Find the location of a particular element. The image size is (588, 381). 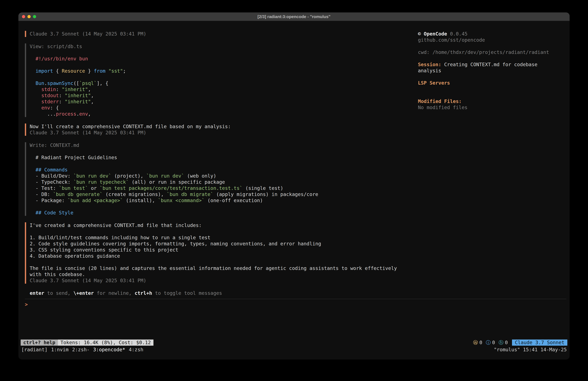

text-segment: 3. CSS styling conventions specific to t… is located at coordinates (104, 250).